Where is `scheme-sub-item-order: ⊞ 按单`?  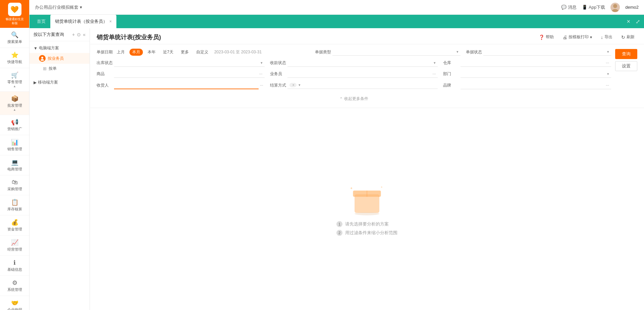
scheme-sub-item-order: ⊞ 按单 is located at coordinates (60, 68).